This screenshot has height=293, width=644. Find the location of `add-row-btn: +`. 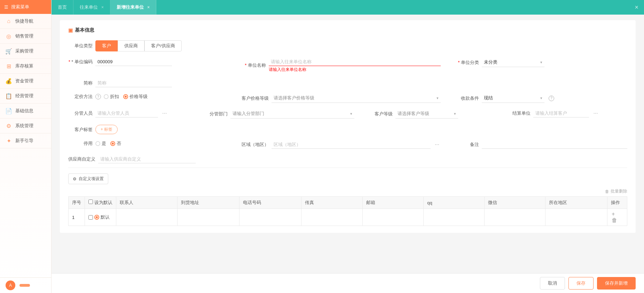

add-row-btn: + is located at coordinates (613, 214).